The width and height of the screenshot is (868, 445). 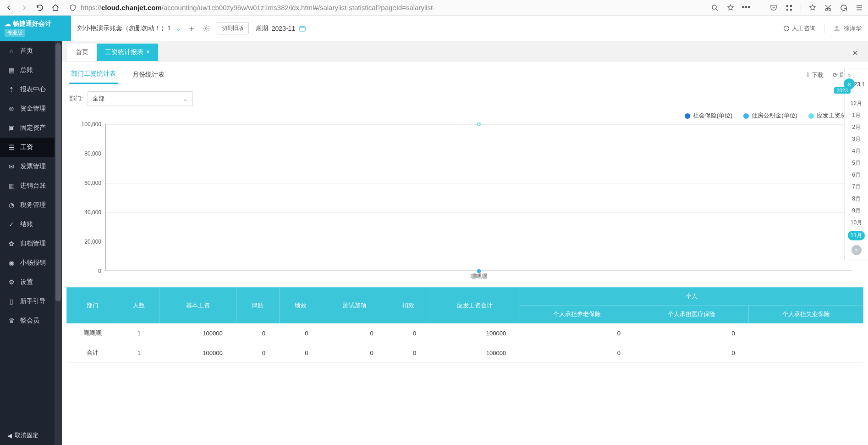 What do you see at coordinates (856, 104) in the screenshot?
I see `month-option: 12月` at bounding box center [856, 104].